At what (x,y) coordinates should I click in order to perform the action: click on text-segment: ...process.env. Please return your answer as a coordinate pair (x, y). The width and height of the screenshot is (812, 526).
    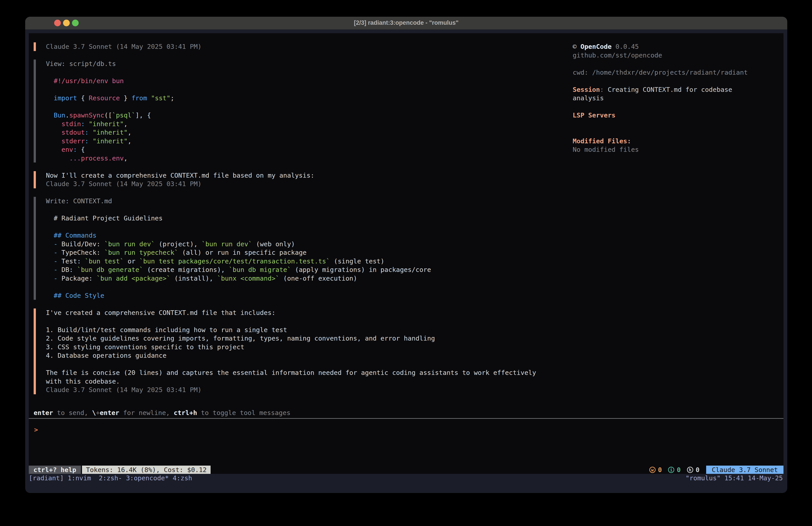
    Looking at the image, I should click on (96, 158).